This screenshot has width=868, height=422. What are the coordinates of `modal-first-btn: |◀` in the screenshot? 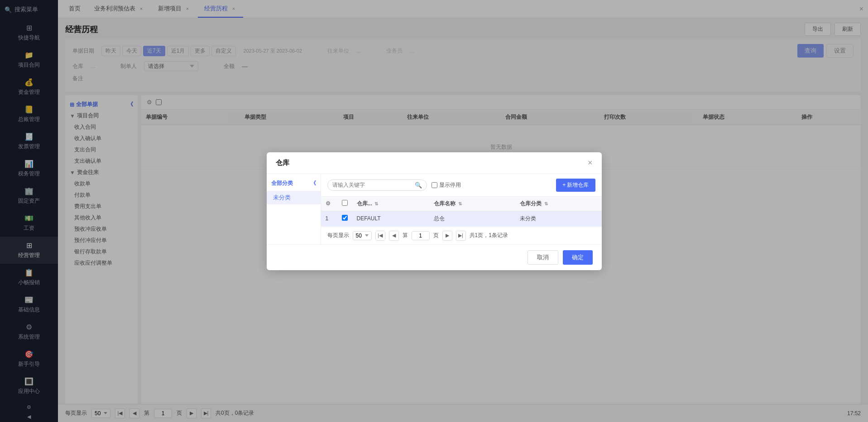 It's located at (380, 236).